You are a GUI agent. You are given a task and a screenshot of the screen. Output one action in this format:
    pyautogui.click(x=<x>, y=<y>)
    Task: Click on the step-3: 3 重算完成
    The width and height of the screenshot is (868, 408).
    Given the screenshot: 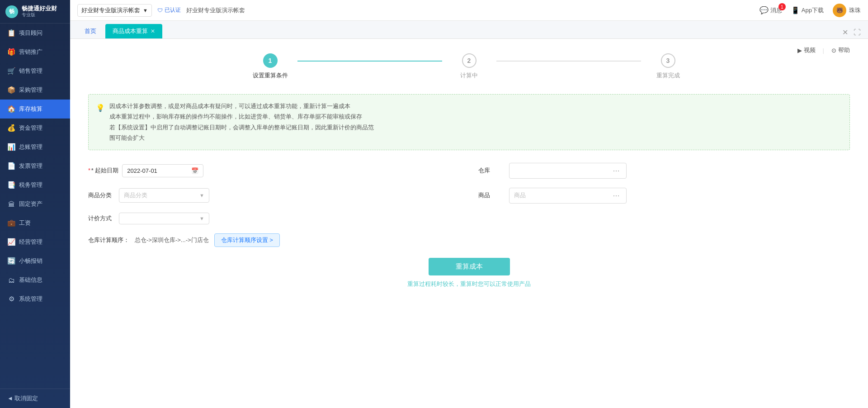 What is the action you would take?
    pyautogui.click(x=668, y=66)
    